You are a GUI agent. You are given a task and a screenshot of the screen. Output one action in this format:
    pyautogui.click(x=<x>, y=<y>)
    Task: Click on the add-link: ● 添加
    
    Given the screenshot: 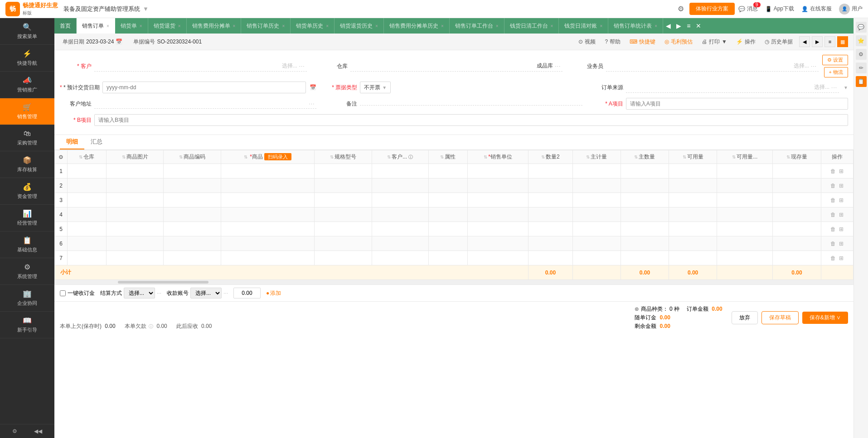 What is the action you would take?
    pyautogui.click(x=274, y=294)
    